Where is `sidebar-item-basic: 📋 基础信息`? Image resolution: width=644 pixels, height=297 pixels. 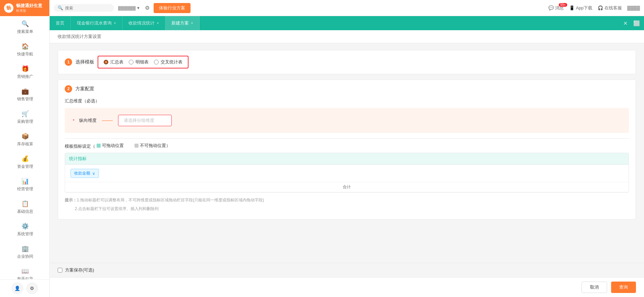 sidebar-item-basic: 📋 基础信息 is located at coordinates (25, 207).